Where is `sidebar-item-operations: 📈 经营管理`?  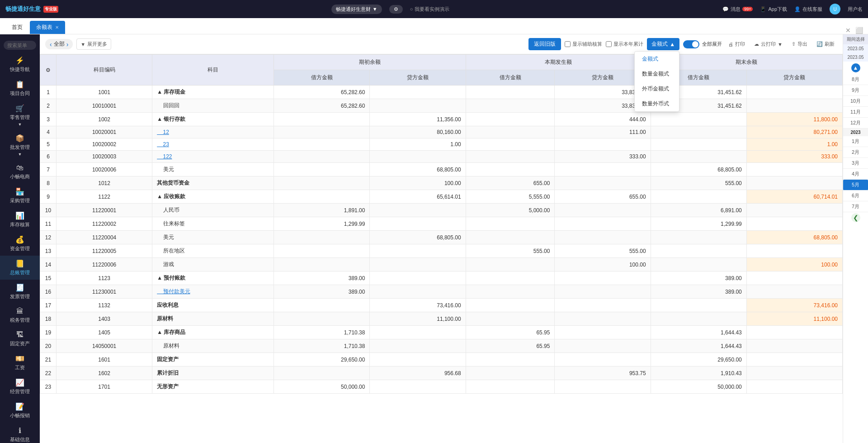 sidebar-item-operations: 📈 经营管理 is located at coordinates (20, 386).